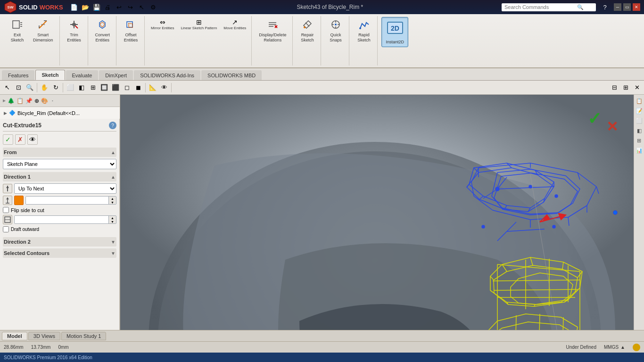 The height and width of the screenshot is (362, 644). Describe the element at coordinates (59, 242) in the screenshot. I see `direction2-section-header: Direction 2 ▼` at that location.